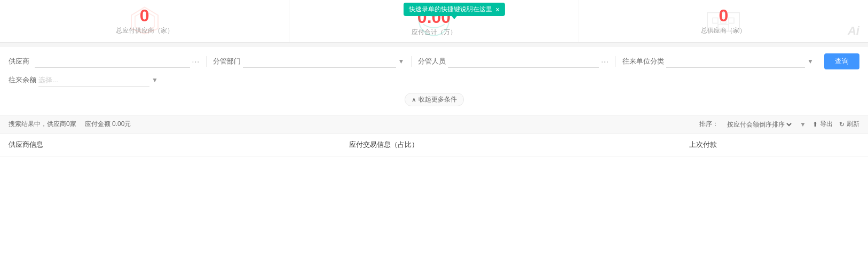 This screenshot has height=275, width=868. Describe the element at coordinates (842, 124) in the screenshot. I see `refresh-icon: ↻` at that location.